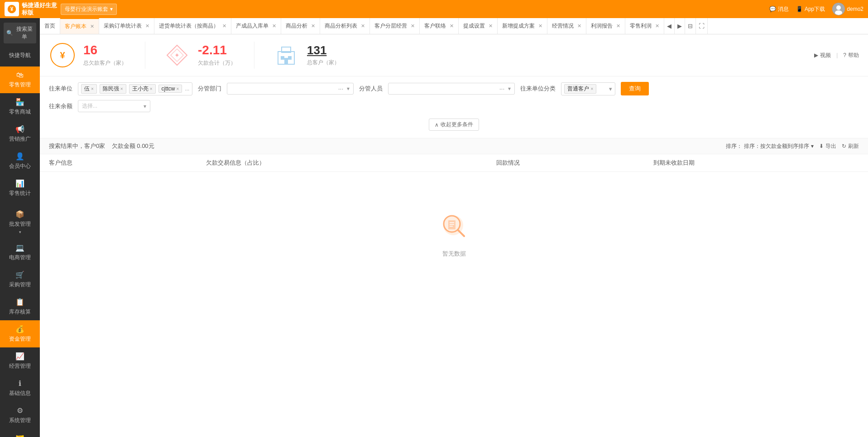  I want to click on stat-label-debt: 欠款合计（万）, so click(217, 63).